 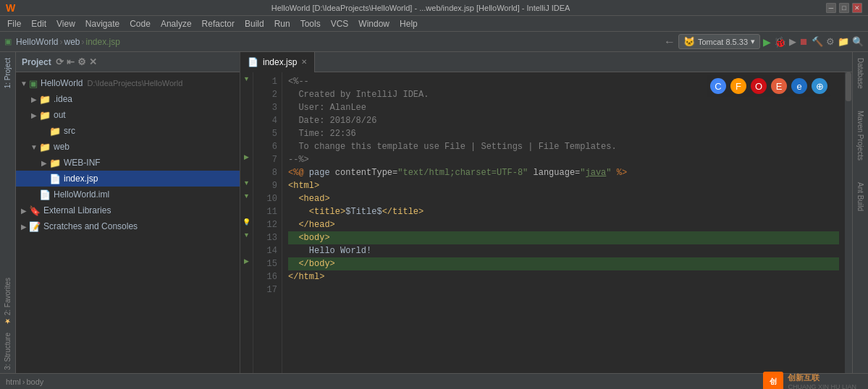 I want to click on ie-icon: e, so click(x=799, y=86).